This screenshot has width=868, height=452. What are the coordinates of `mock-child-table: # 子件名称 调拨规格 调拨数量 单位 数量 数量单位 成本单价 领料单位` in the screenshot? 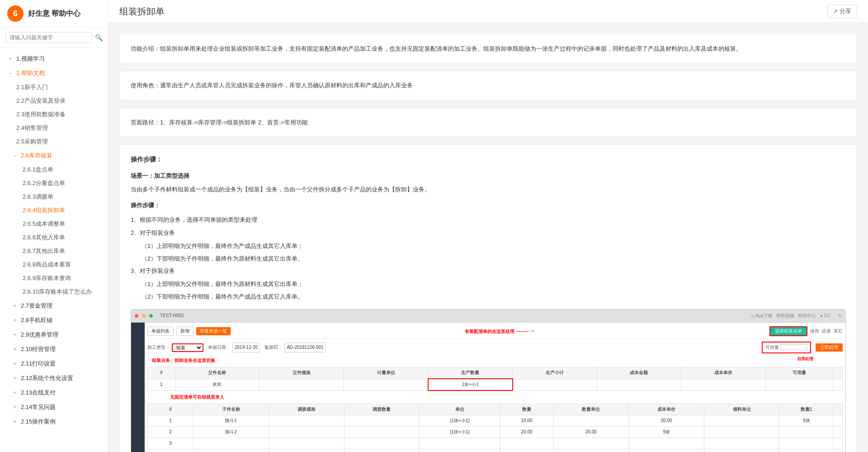 It's located at (495, 428).